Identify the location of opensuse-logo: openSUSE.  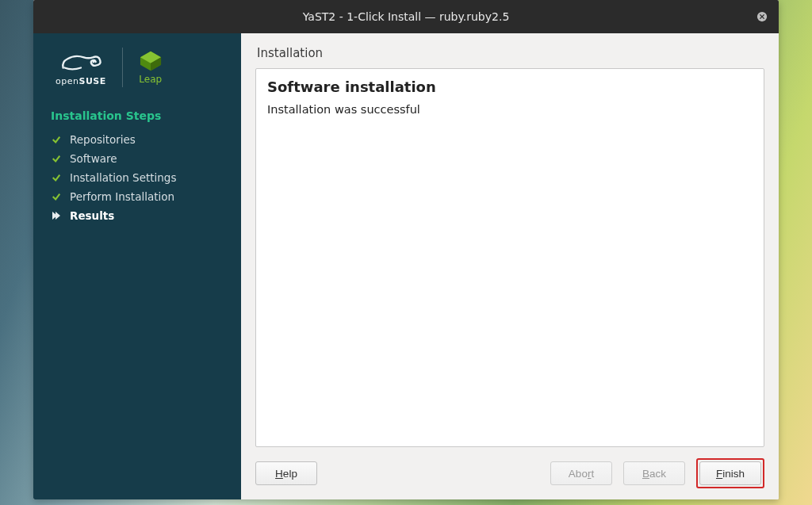
(81, 67).